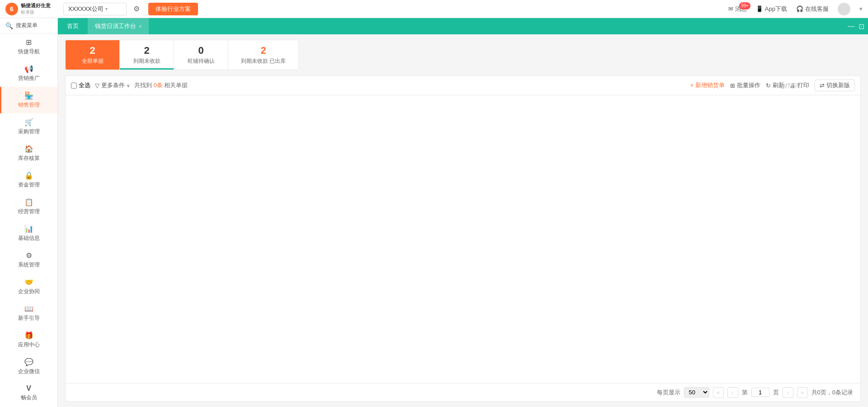 The height and width of the screenshot is (407, 868). Describe the element at coordinates (29, 105) in the screenshot. I see `sidebar-item-label: 销售管理` at that location.